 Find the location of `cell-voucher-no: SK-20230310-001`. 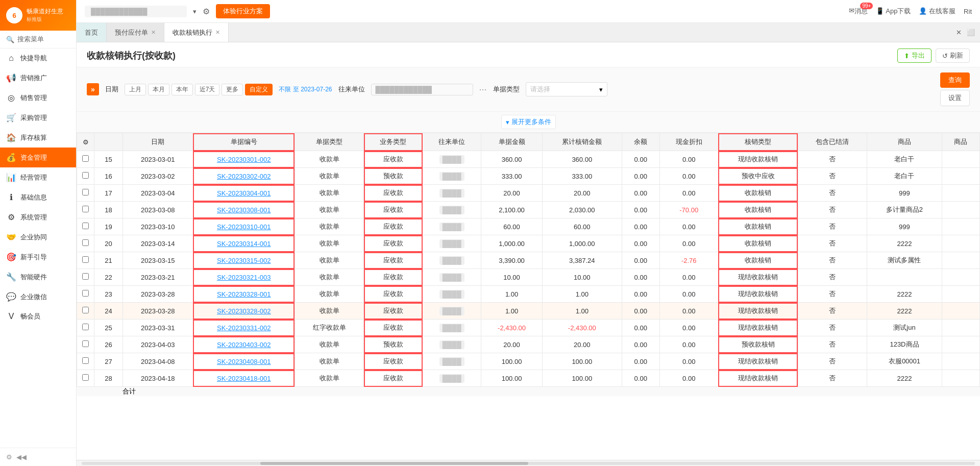

cell-voucher-no: SK-20230310-001 is located at coordinates (244, 227).